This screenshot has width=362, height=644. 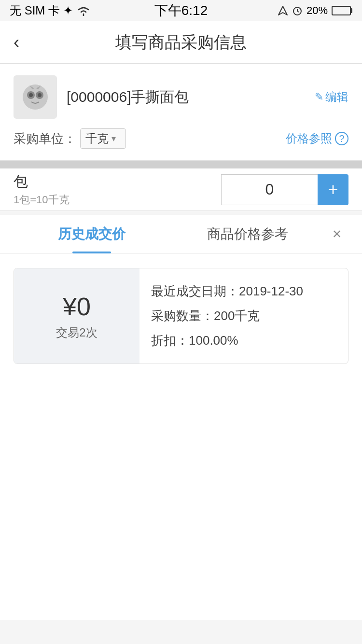 I want to click on tab-close-button: ×, so click(x=337, y=234).